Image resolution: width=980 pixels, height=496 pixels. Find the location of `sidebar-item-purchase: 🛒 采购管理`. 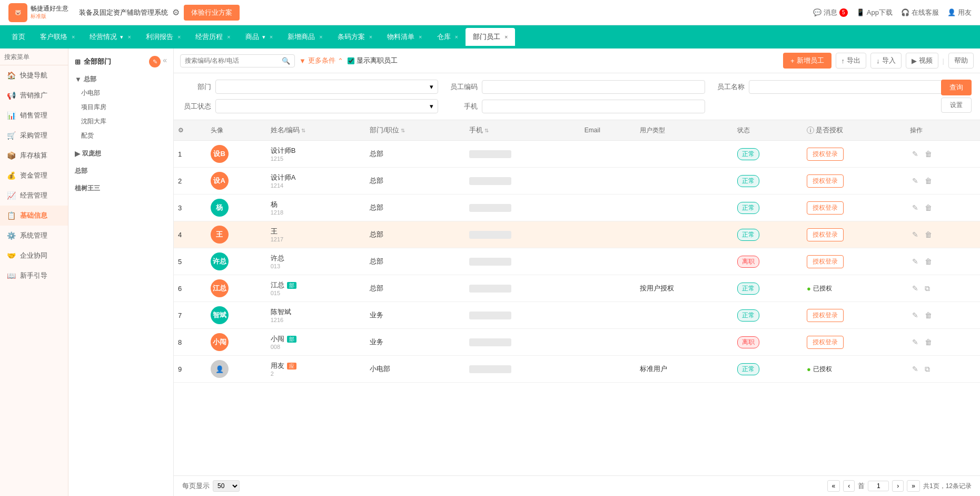

sidebar-item-purchase: 🛒 采购管理 is located at coordinates (34, 135).